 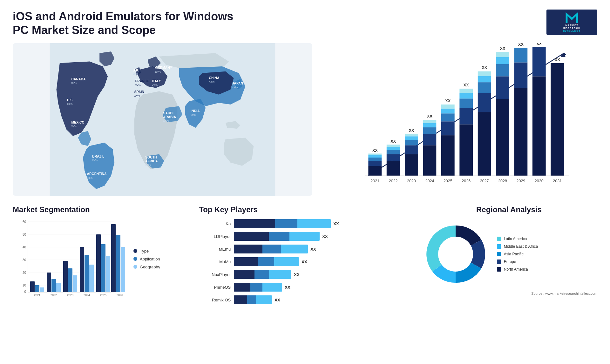 What do you see at coordinates (256, 287) in the screenshot?
I see `player-bar-mid-prime` at bounding box center [256, 287].